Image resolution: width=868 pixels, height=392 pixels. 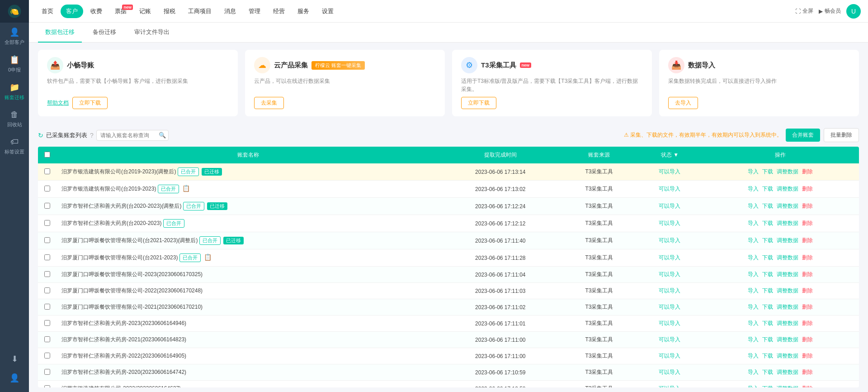 I want to click on nav-home: 首页, so click(x=47, y=11).